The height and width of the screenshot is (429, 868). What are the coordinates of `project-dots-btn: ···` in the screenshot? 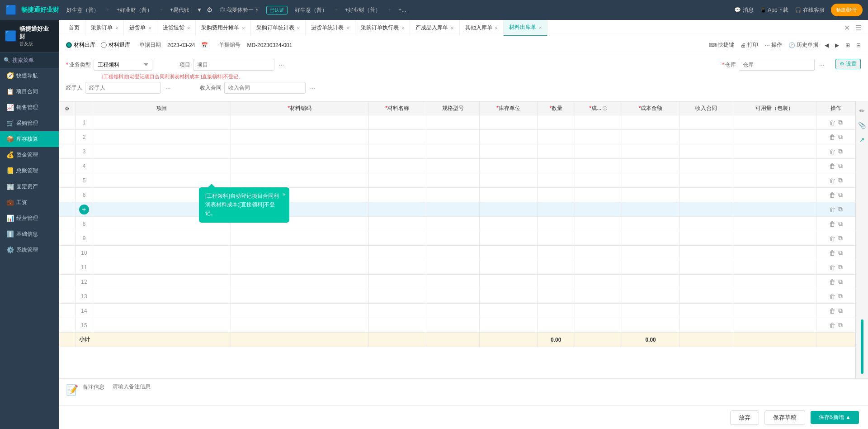 It's located at (282, 65).